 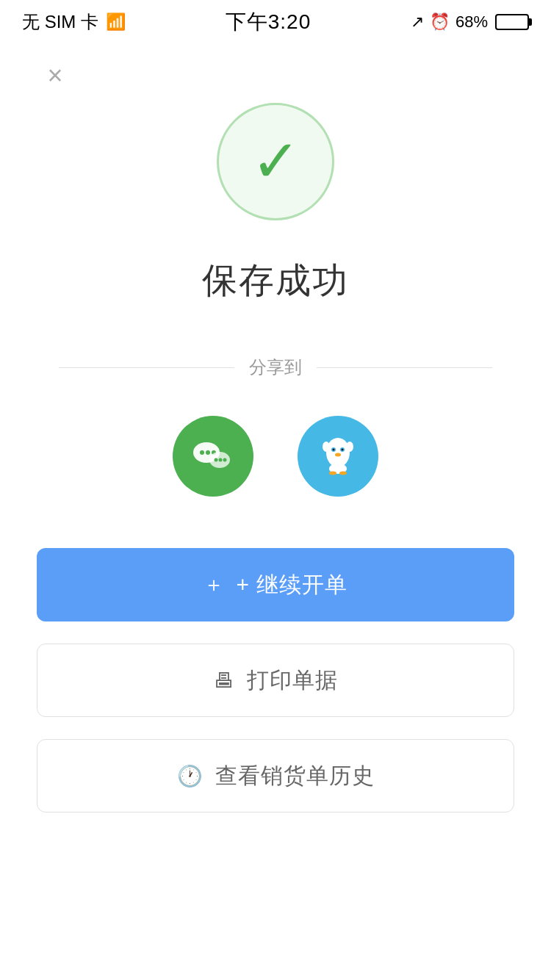 What do you see at coordinates (276, 367) in the screenshot?
I see `share-divider-row: 分享到` at bounding box center [276, 367].